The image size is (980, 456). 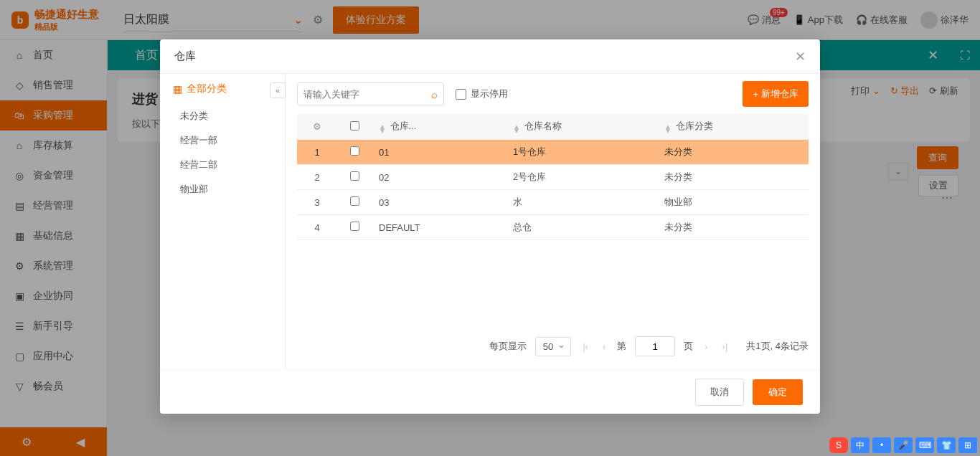 What do you see at coordinates (604, 347) in the screenshot?
I see `prev-page-icon: ‹` at bounding box center [604, 347].